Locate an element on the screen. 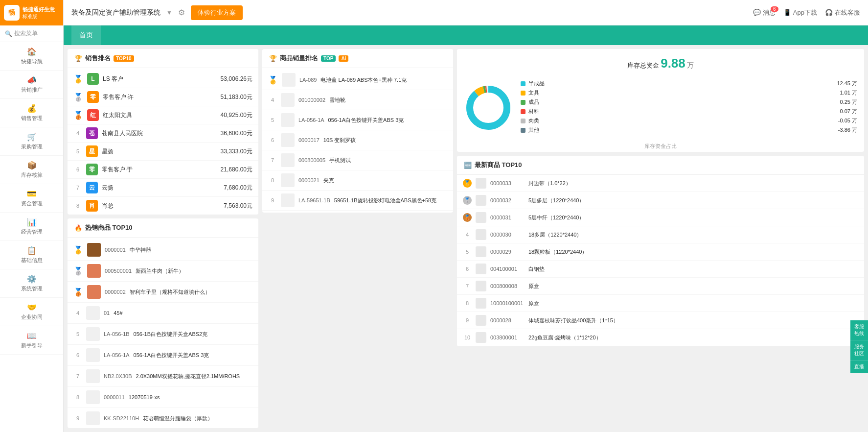 Image resolution: width=868 pixels, height=432 pixels. sidebar-item-system: ⚙️ 系统管理 is located at coordinates (31, 284).